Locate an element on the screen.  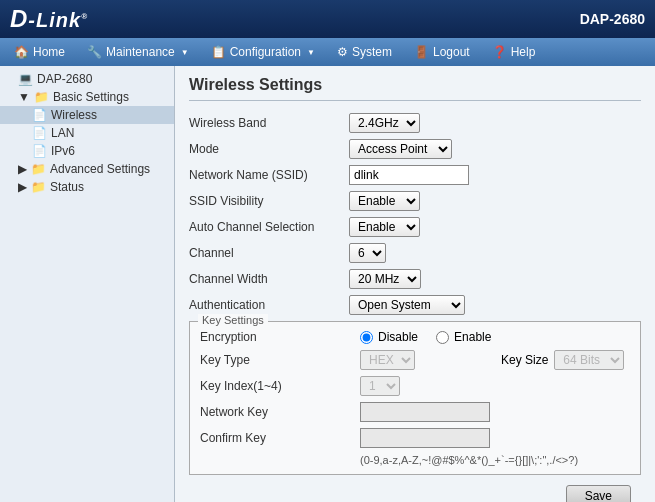
encryption-control: Disable Enable is located at coordinates (432, 337).